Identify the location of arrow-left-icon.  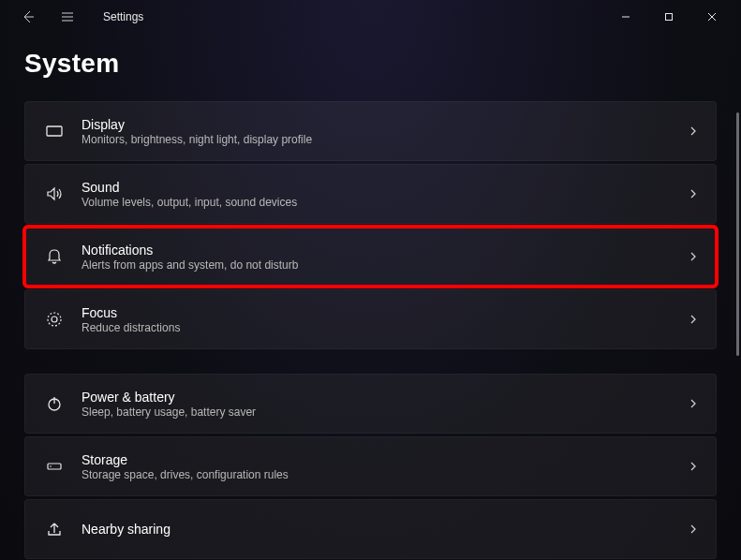
(28, 17).